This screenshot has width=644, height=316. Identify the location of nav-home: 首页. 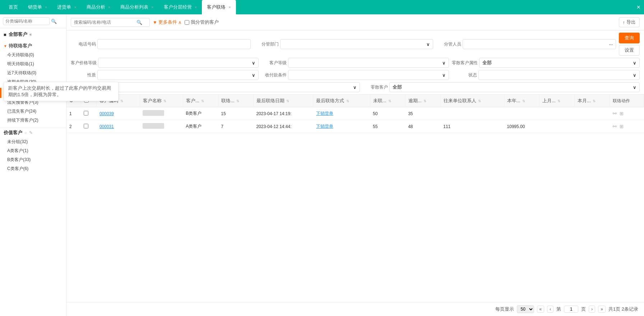
(13, 7).